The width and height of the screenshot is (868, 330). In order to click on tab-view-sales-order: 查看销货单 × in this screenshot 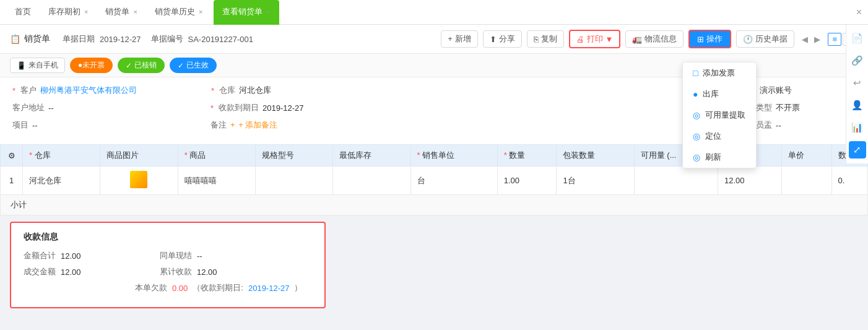, I will do `click(246, 12)`.